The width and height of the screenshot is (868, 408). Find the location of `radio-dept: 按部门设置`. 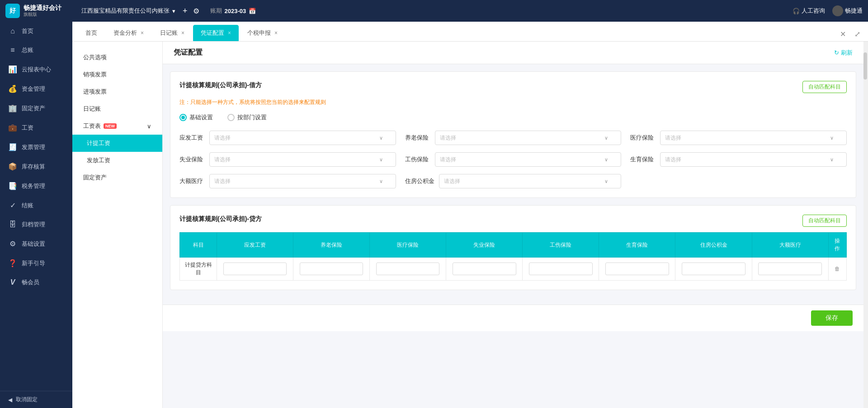

radio-dept: 按部门设置 is located at coordinates (247, 117).